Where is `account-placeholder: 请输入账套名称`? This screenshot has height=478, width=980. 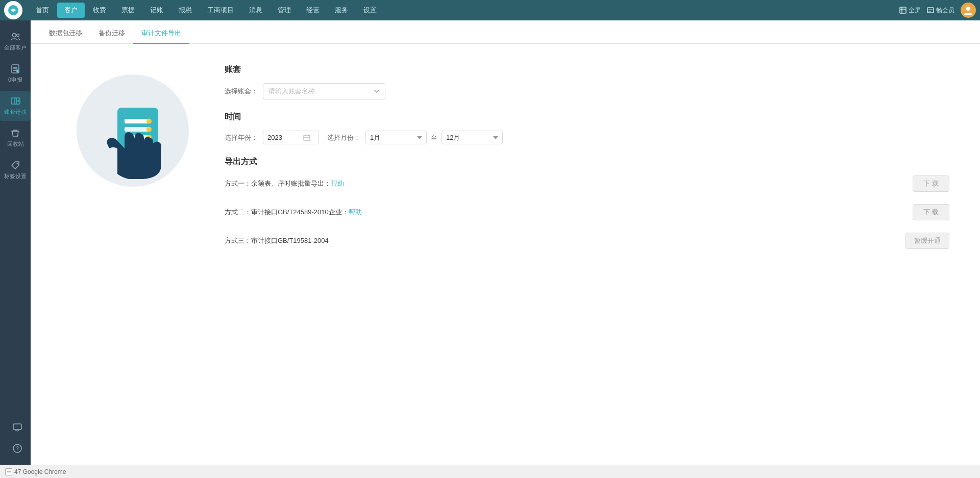 account-placeholder: 请输入账套名称 is located at coordinates (292, 91).